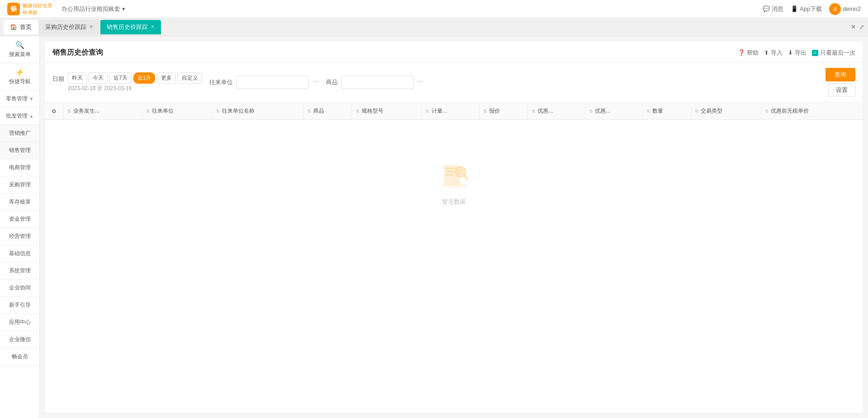  What do you see at coordinates (766, 9) in the screenshot?
I see `message-icon: 💬` at bounding box center [766, 9].